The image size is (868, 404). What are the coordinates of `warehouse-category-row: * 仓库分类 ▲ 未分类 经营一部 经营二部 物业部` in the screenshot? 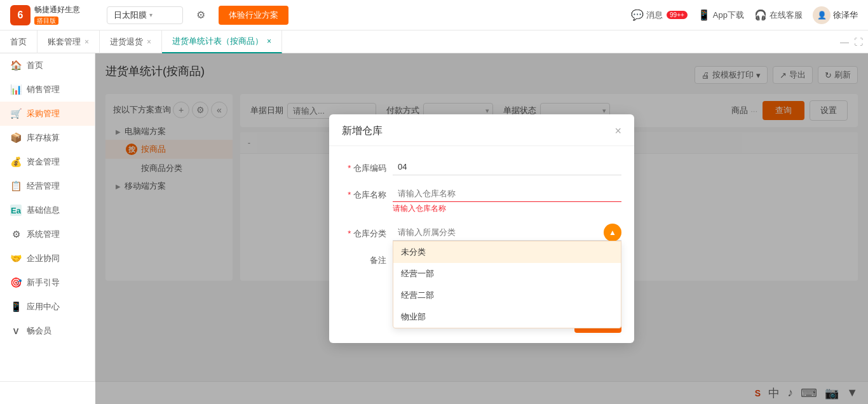 It's located at (482, 232).